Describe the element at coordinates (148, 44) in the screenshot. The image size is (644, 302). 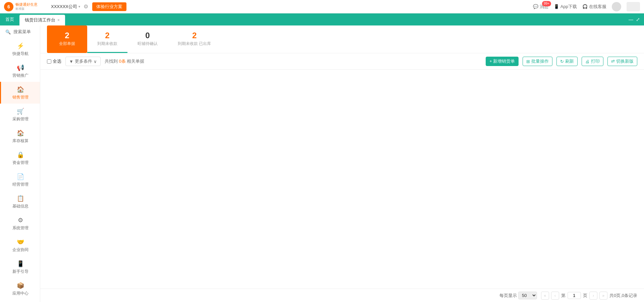
I see `stat-pending-label: 旺辅待确认` at that location.